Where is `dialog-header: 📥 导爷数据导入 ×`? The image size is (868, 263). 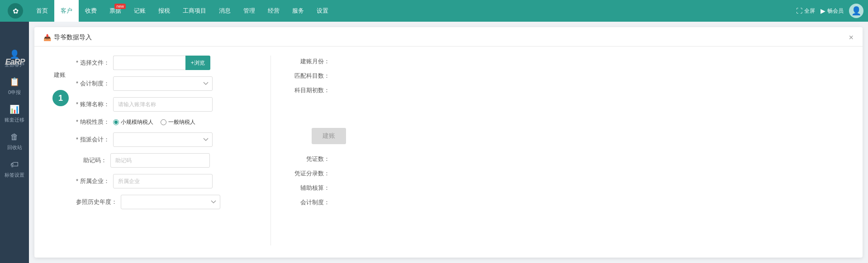 dialog-header: 📥 导爷数据导入 × is located at coordinates (449, 37).